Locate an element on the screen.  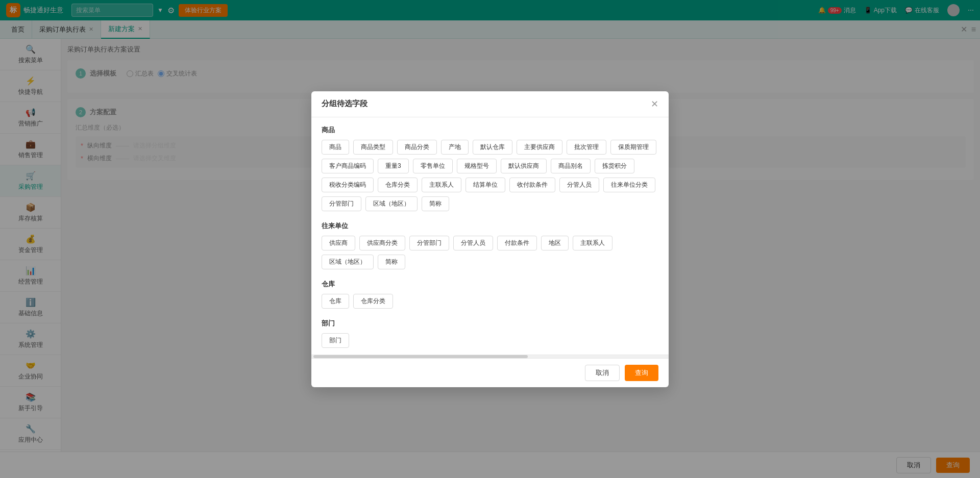
modal-hscroll-thumb is located at coordinates (421, 357).